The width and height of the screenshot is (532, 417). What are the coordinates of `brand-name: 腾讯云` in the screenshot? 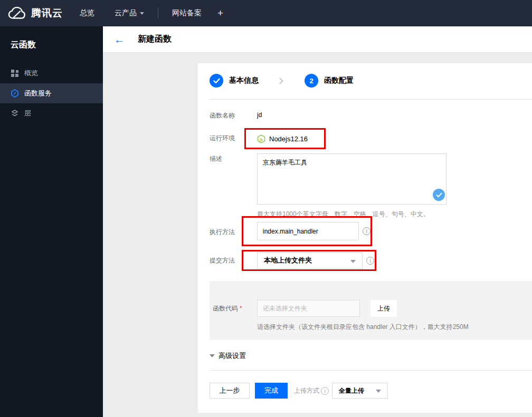 It's located at (47, 13).